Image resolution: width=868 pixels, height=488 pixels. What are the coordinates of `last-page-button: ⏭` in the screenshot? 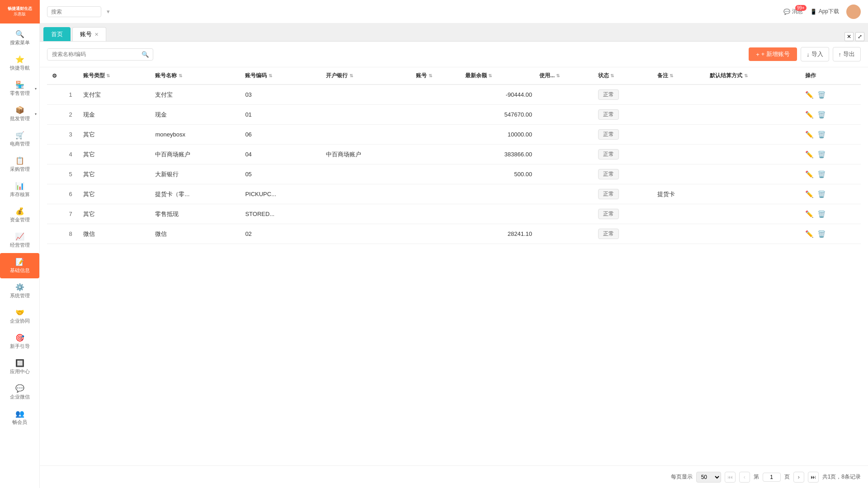 It's located at (813, 477).